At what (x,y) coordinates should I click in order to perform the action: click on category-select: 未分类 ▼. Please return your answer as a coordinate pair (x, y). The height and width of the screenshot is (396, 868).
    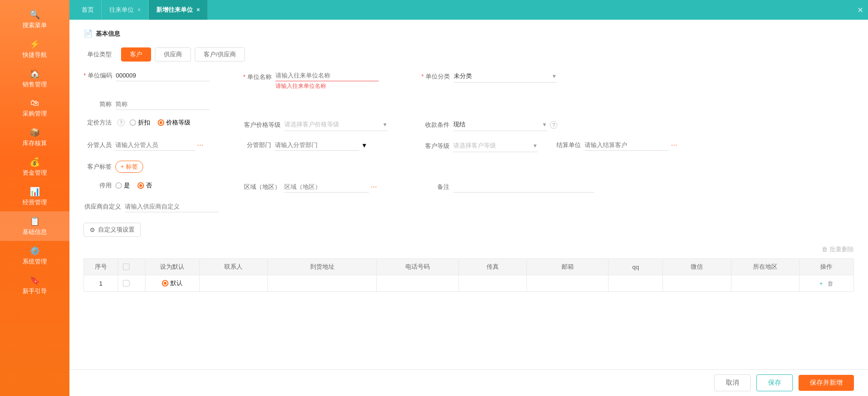
    Looking at the image, I should click on (505, 76).